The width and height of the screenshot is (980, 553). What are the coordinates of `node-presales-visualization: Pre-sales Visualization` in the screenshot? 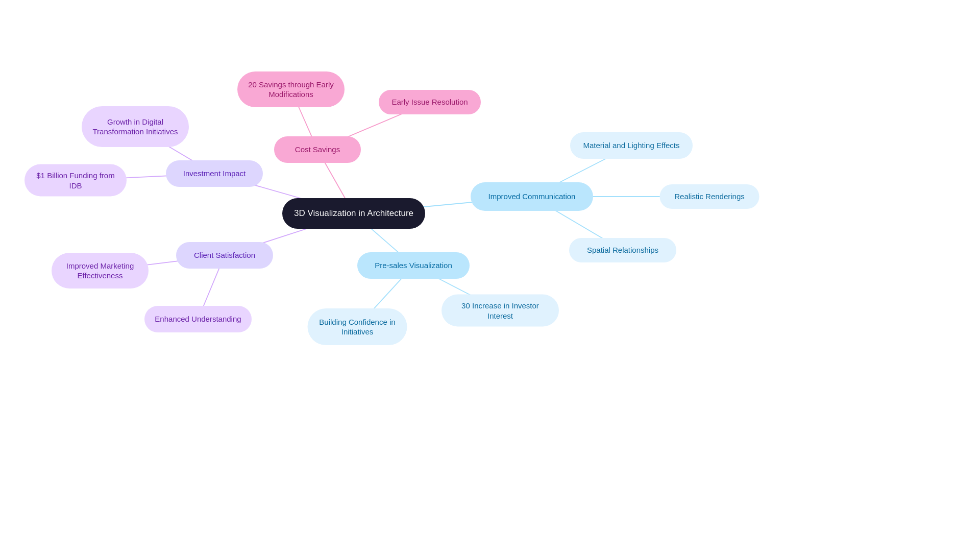 It's located at (413, 266).